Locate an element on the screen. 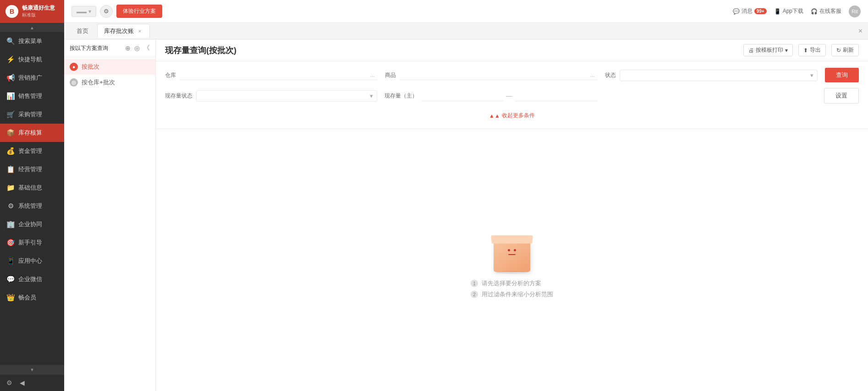  sidebar-item-label: 营销推广 is located at coordinates (30, 78).